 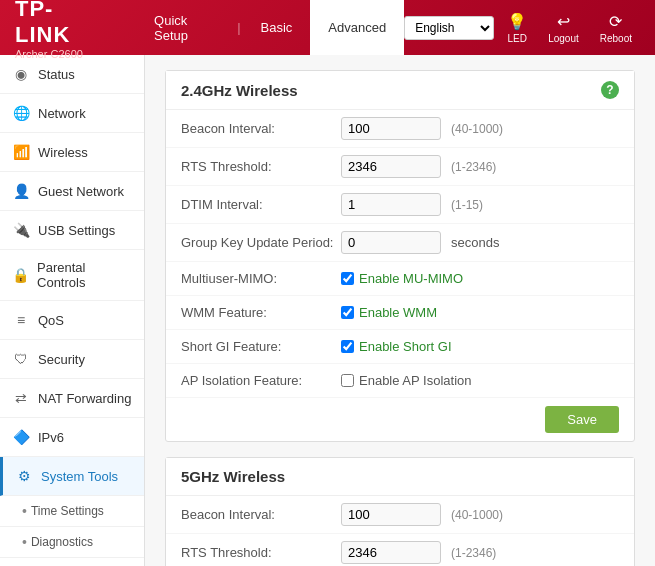 I want to click on row-group-key-24: Group Key Update Period: seconds, so click(x=400, y=243).